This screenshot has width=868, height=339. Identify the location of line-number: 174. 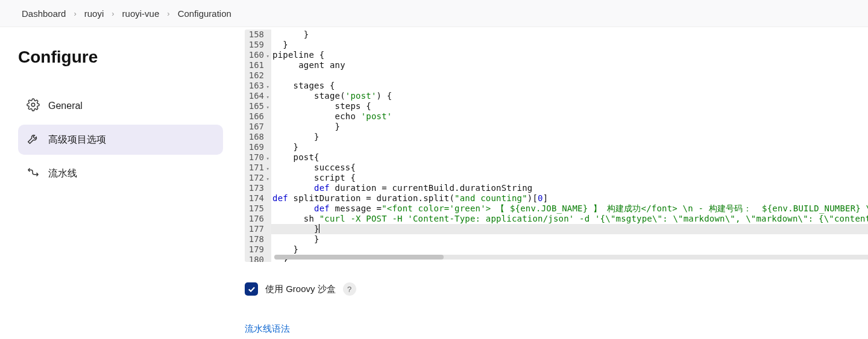
(259, 199).